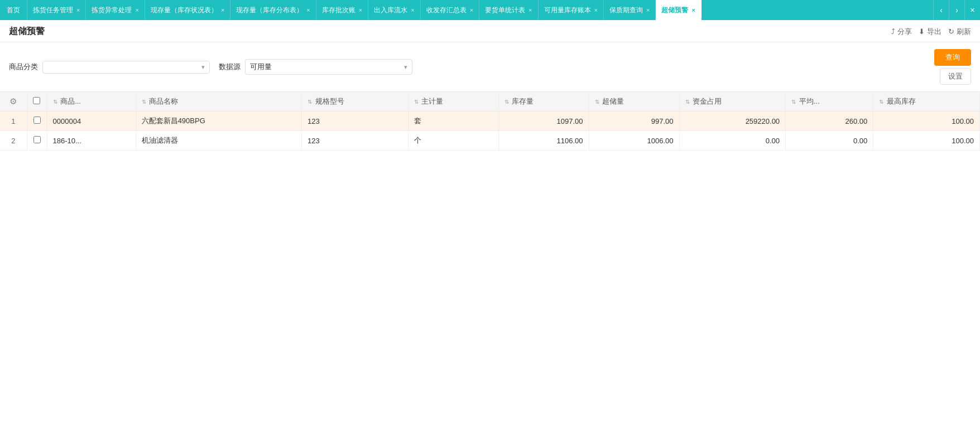 The height and width of the screenshot is (446, 980). Describe the element at coordinates (490, 122) in the screenshot. I see `table-row: 1 0000004 六配套新昌490BPG 123 套 1097.00 997.…` at that location.